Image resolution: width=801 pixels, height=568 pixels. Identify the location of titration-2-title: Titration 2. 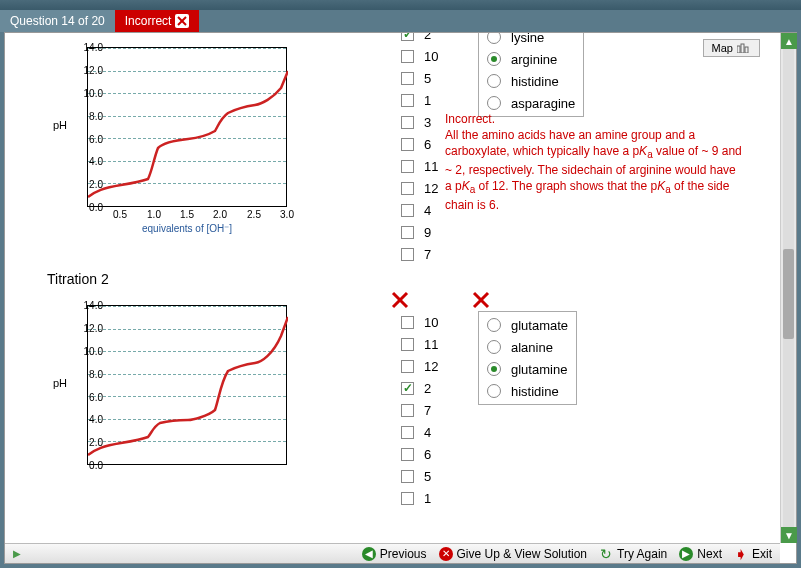
(408, 279).